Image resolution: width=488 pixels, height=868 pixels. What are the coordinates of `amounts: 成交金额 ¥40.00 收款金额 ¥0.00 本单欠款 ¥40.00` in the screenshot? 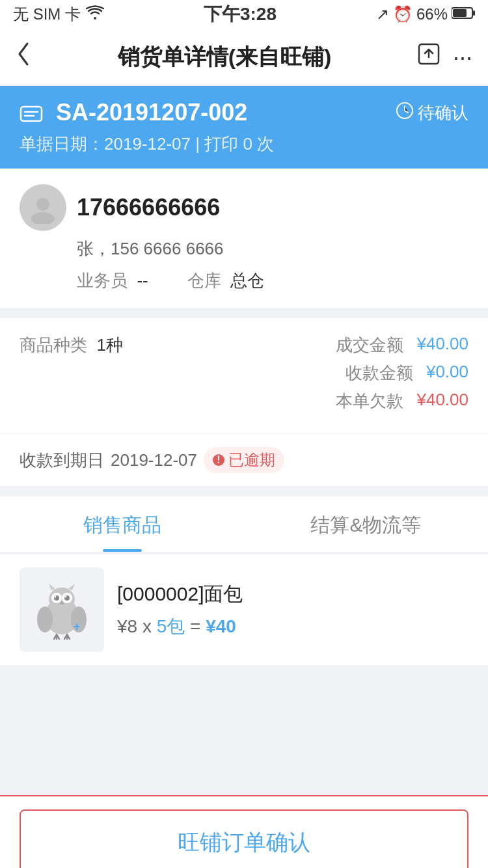 It's located at (402, 376).